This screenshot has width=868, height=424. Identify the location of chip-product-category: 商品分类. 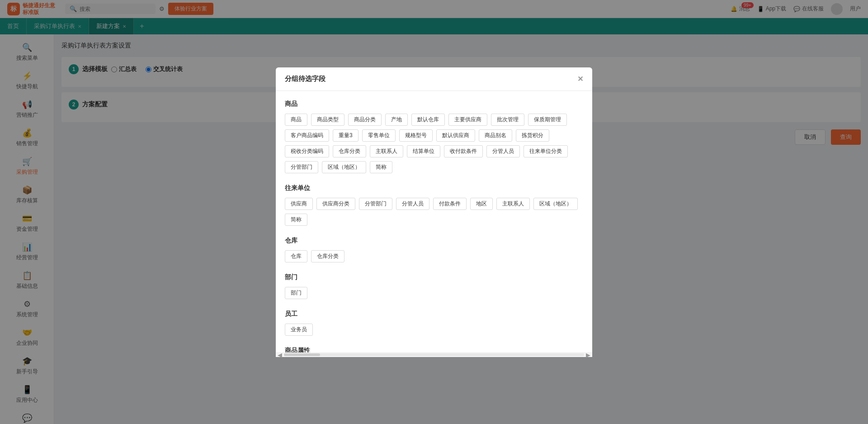
(365, 119).